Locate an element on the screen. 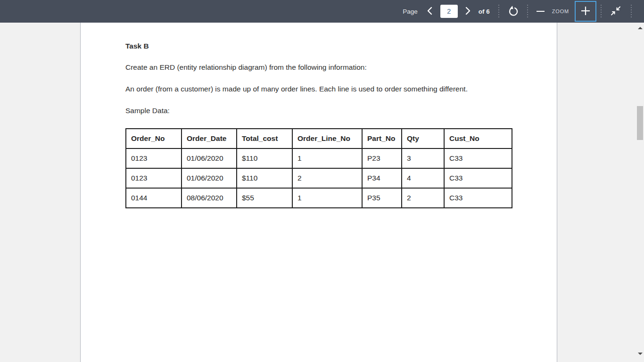 This screenshot has width=644, height=362. table-row: 0123 01/06/2020 $110 1 P23 3 C33 is located at coordinates (319, 158).